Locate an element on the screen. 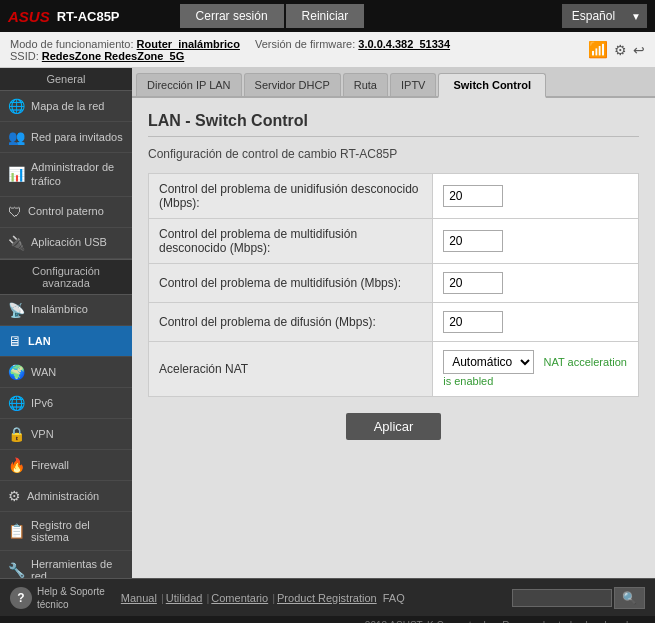 The height and width of the screenshot is (623, 655). wireless-icon: 📡 is located at coordinates (16, 310).